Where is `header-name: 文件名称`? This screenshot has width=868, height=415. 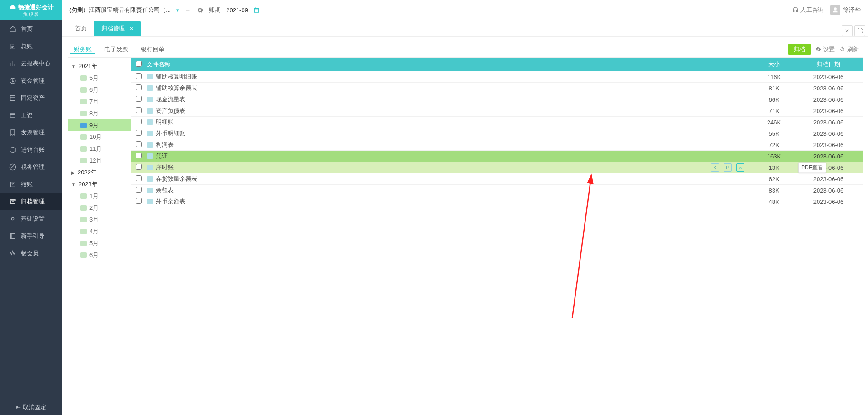 header-name: 文件名称 is located at coordinates (448, 64).